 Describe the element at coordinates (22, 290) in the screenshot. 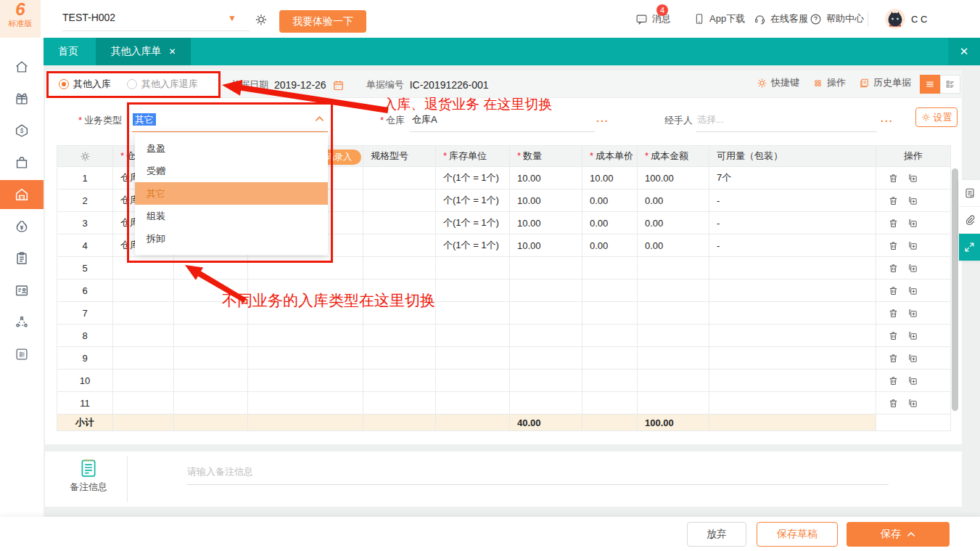

I see `sidebar-item-contacts` at that location.